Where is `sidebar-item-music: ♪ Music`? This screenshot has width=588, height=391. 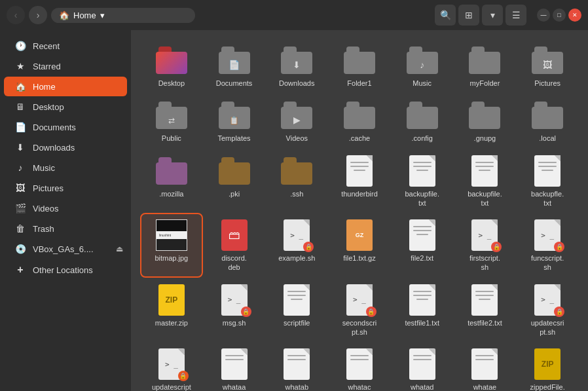
sidebar-item-music: ♪ Music is located at coordinates (65, 168).